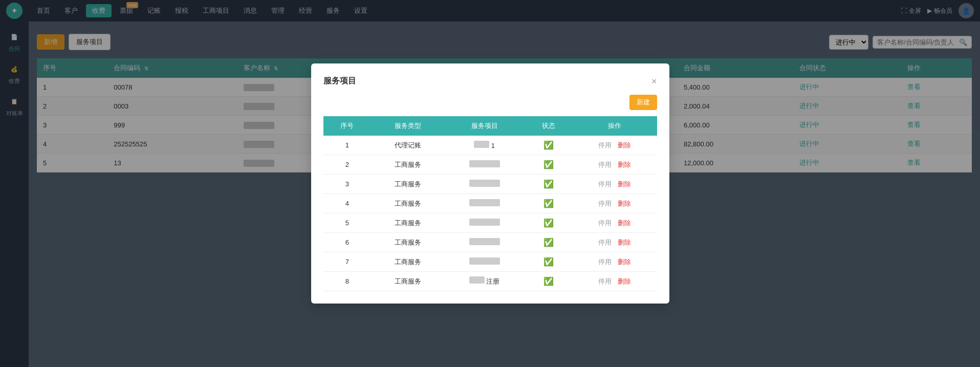 This screenshot has height=367, width=980. What do you see at coordinates (490, 81) in the screenshot?
I see `modal-header: 服务项目 ×` at bounding box center [490, 81].